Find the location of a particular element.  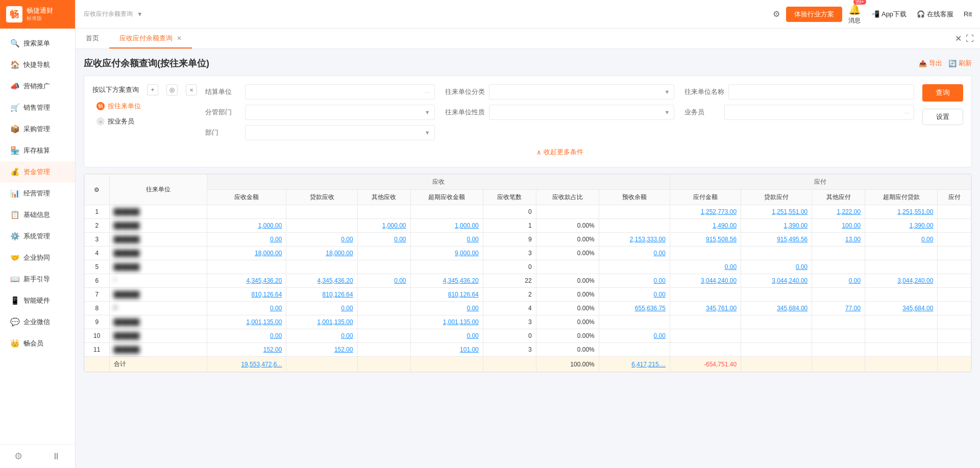

recv_amount-cell: 18,000.00 is located at coordinates (247, 253).